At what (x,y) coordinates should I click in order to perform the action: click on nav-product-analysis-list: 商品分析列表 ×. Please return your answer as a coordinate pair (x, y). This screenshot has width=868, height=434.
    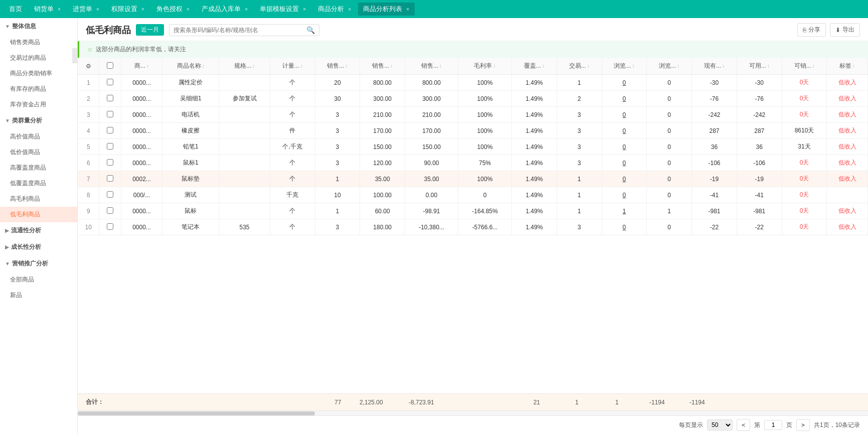
    Looking at the image, I should click on (386, 9).